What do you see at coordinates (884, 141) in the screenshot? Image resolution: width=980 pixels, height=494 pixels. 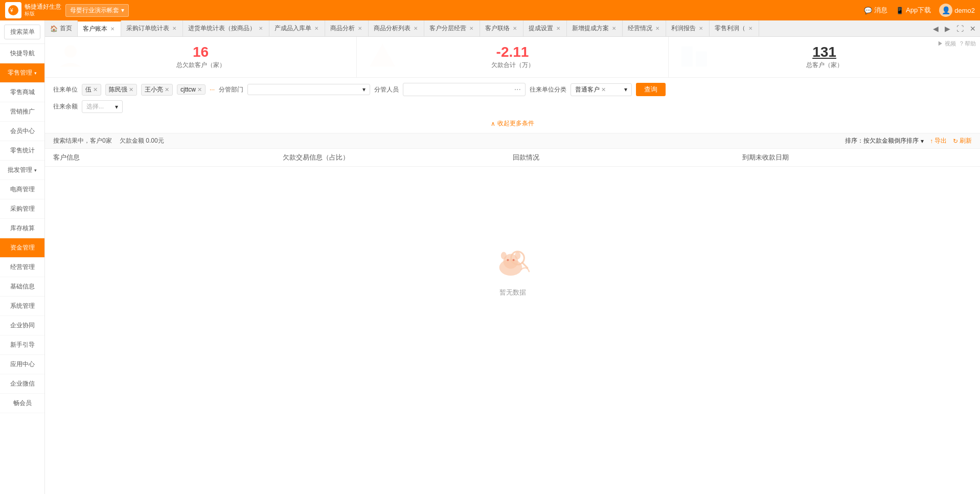 I see `sort-select: 排序：按欠款金额倒序排序 ▾` at bounding box center [884, 141].